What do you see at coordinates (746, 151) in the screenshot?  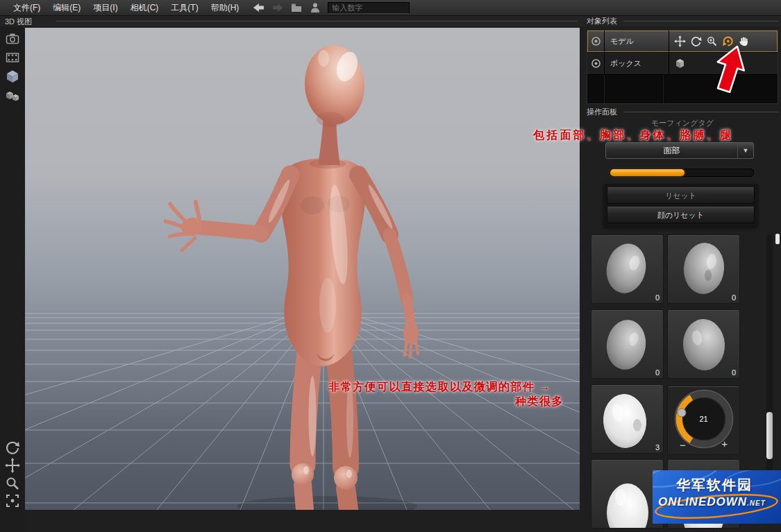 I see `chevron-down-icon: ▼` at bounding box center [746, 151].